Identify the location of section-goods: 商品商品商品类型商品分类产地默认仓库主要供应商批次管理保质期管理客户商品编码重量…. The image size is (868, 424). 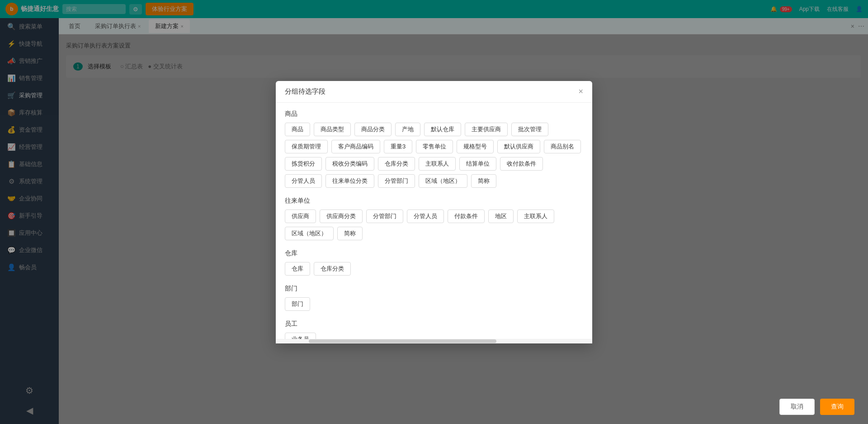
(434, 149).